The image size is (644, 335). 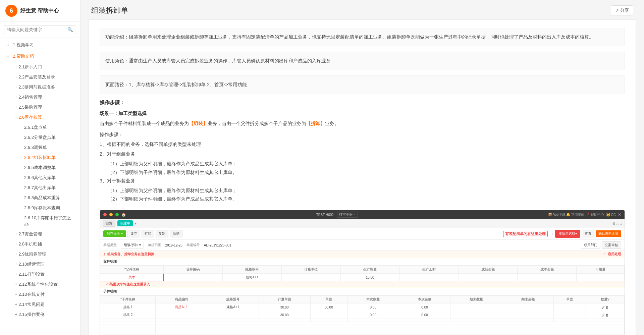 What do you see at coordinates (50, 198) in the screenshot?
I see `sidebar-item-268: 2.6.8商品成本重算` at bounding box center [50, 198].